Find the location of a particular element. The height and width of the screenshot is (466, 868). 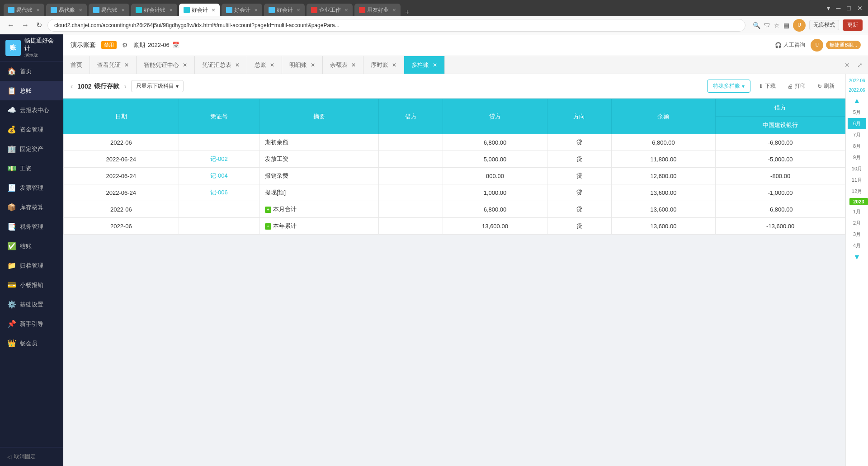

browser-tab-6: 好会计 ✕ is located at coordinates (242, 10).